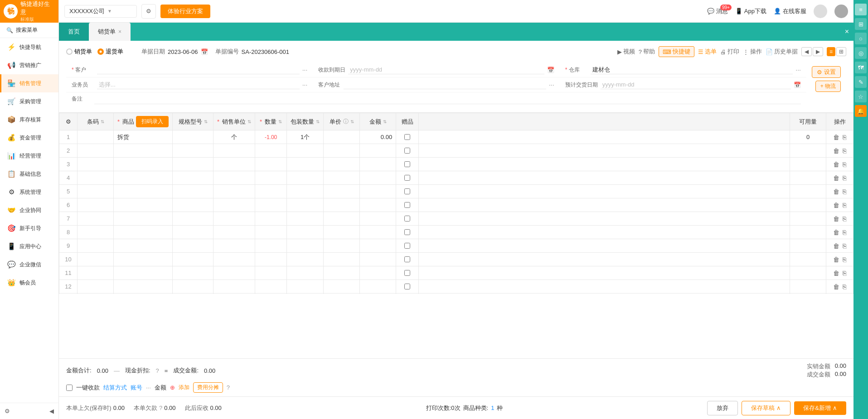 Image resolution: width=868 pixels, height=419 pixels. I want to click on copy-icon-4: ⎘, so click(844, 192).